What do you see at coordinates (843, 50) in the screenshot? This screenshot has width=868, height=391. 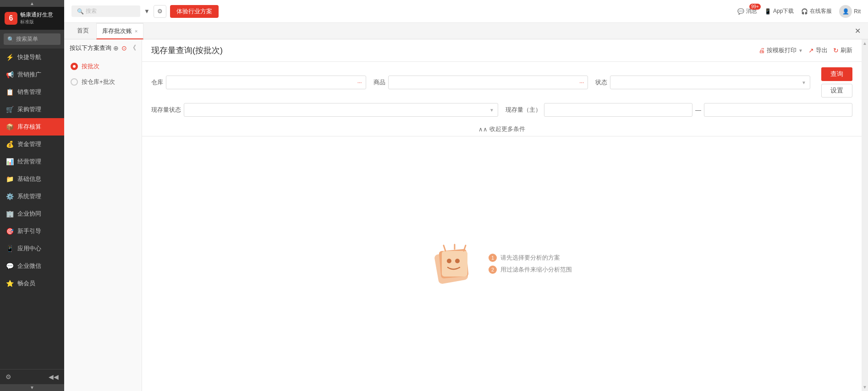 I see `refresh-btn: ↻ 刷新` at bounding box center [843, 50].